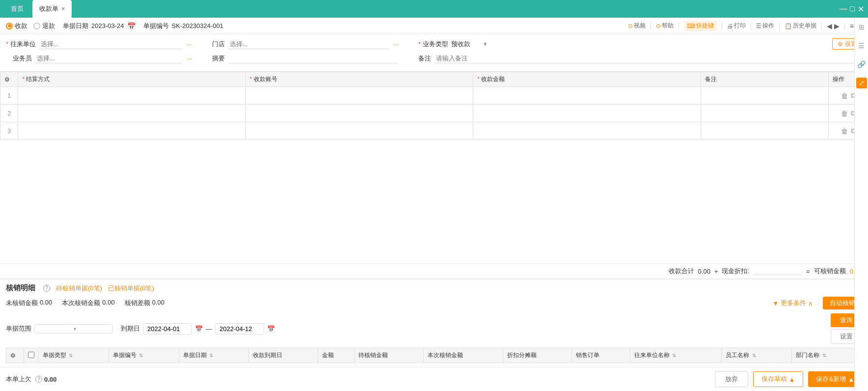  Describe the element at coordinates (74, 329) in the screenshot. I see `range-select: ▾` at that location.